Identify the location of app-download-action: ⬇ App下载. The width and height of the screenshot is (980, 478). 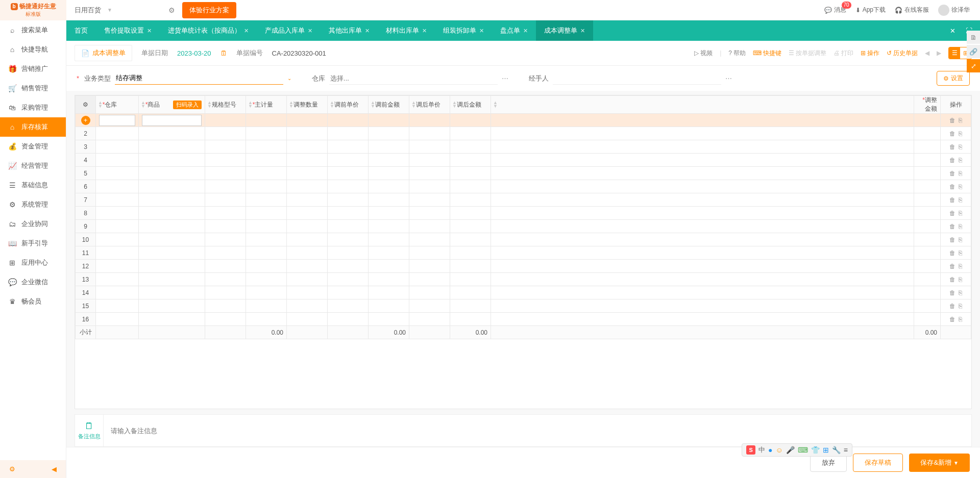
(871, 10).